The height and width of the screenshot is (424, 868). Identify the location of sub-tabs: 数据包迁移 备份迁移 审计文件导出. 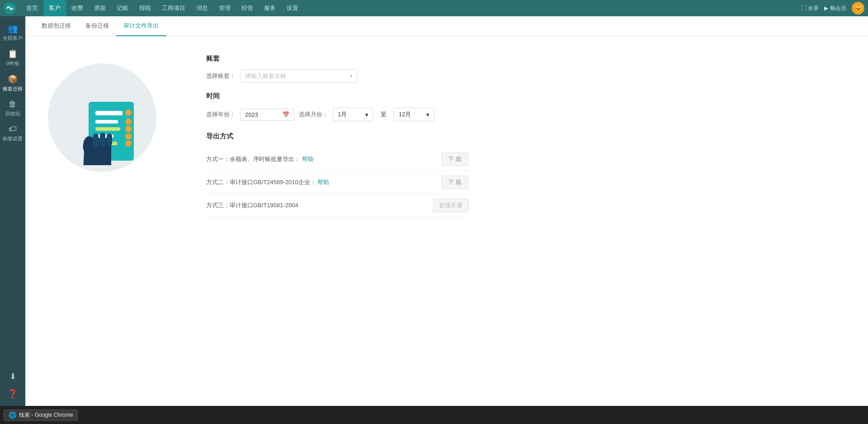
(447, 26).